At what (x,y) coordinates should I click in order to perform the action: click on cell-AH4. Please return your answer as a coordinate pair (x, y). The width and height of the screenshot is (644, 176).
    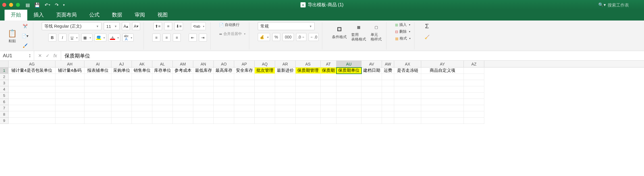
    Looking at the image, I should click on (70, 89).